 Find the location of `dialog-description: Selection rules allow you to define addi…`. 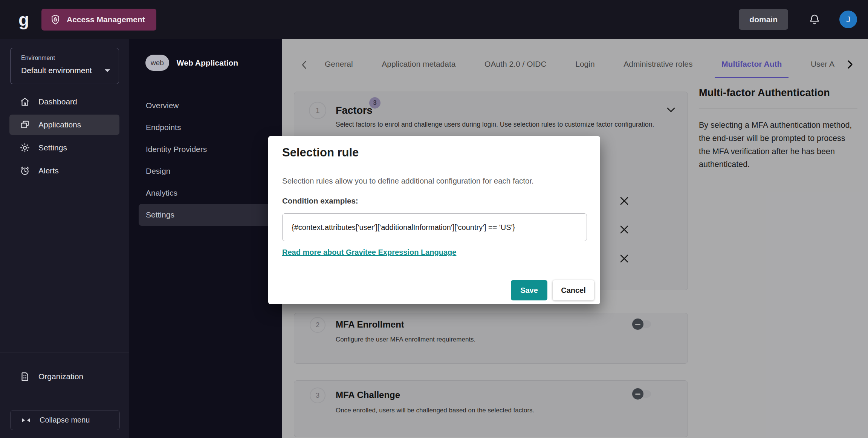

dialog-description: Selection rules allow you to define addi… is located at coordinates (408, 181).